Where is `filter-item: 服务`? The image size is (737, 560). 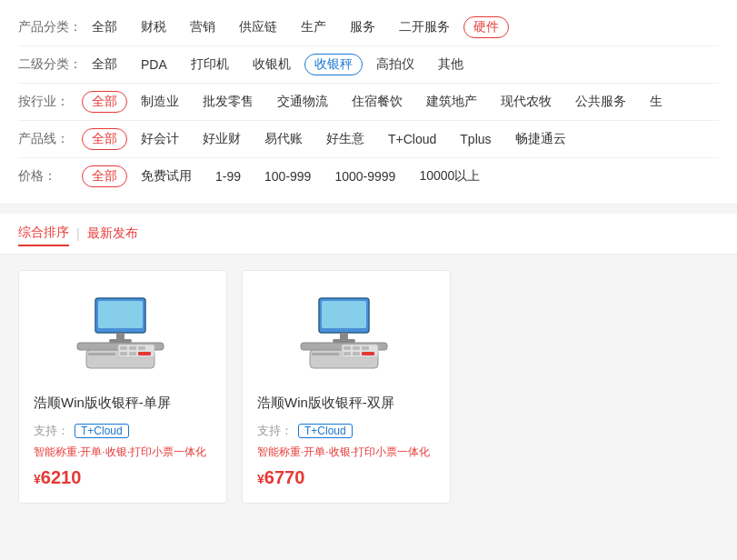 filter-item: 服务 is located at coordinates (363, 27).